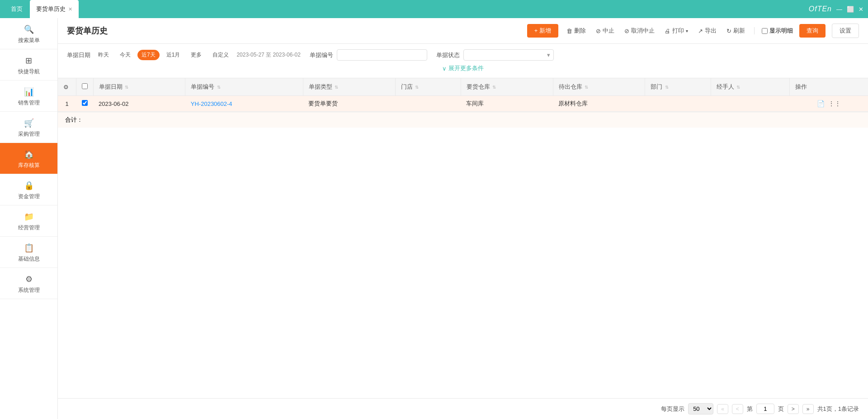 Image resolution: width=868 pixels, height=419 pixels. Describe the element at coordinates (29, 221) in the screenshot. I see `sidebar-item-operations: 📁 经营管理` at that location.